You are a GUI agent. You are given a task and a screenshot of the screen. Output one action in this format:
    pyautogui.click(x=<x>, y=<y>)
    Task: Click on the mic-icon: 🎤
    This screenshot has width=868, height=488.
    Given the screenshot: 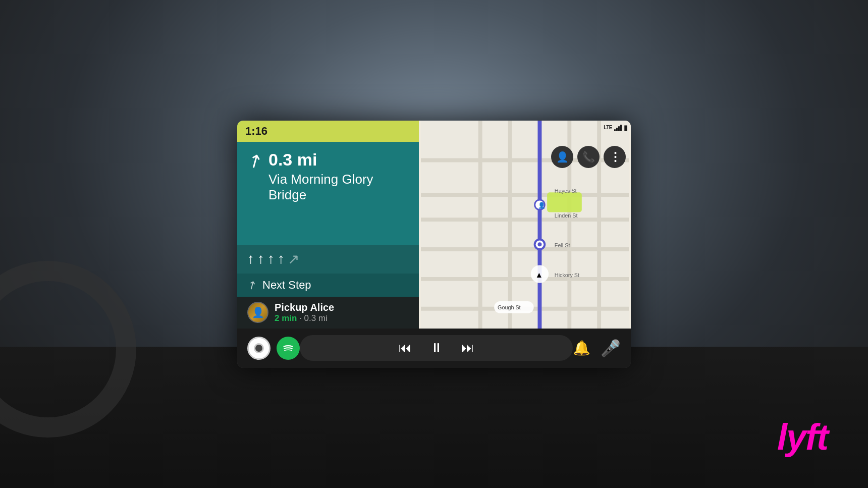 What is the action you would take?
    pyautogui.click(x=611, y=348)
    